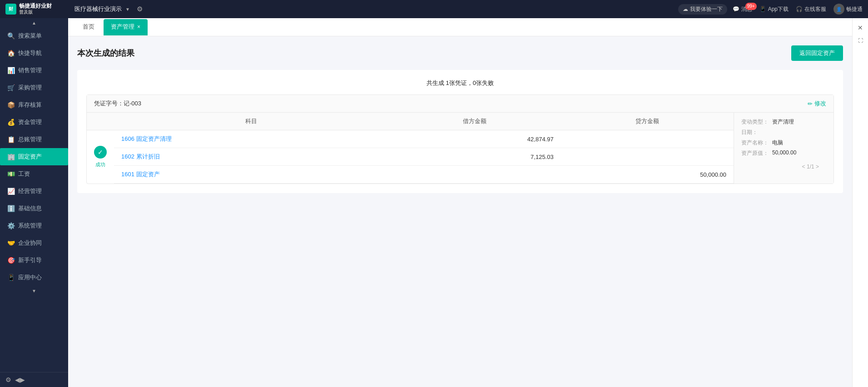 This screenshot has width=868, height=387. Describe the element at coordinates (34, 105) in the screenshot. I see `sidebar-item-inventory: 📦 库存核算` at that location.